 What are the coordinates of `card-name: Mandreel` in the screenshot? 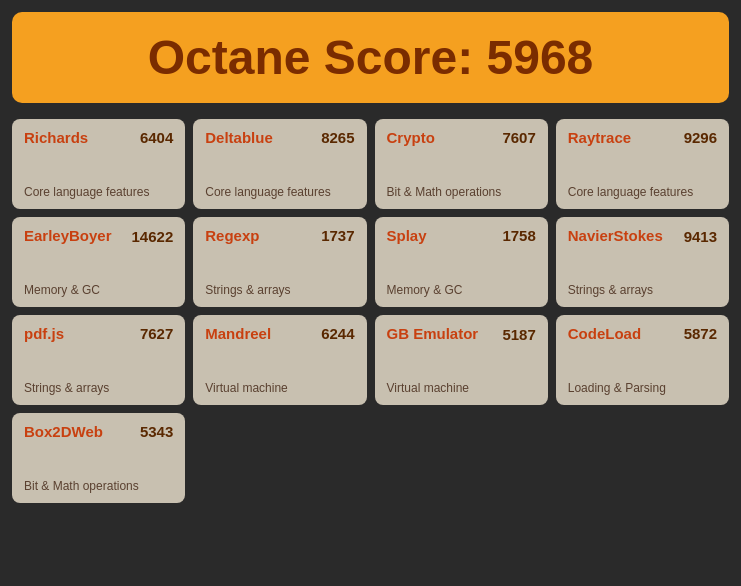 It's located at (238, 334).